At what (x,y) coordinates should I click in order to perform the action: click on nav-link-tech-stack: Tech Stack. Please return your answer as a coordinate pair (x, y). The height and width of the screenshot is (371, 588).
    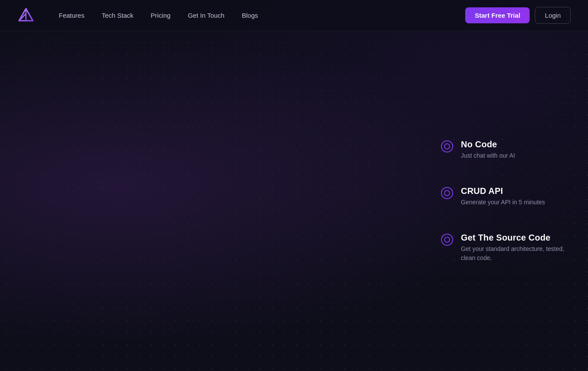
    Looking at the image, I should click on (118, 16).